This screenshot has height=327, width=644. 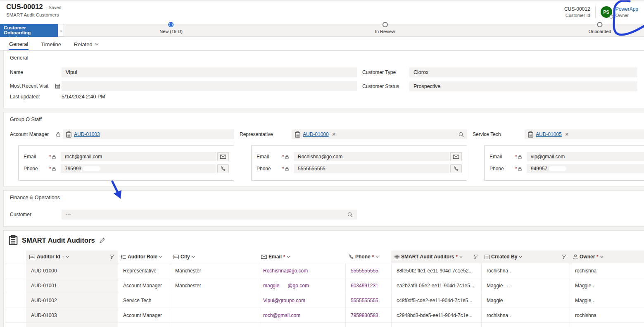 I want to click on phone-input: 5555555555, so click(x=372, y=169).